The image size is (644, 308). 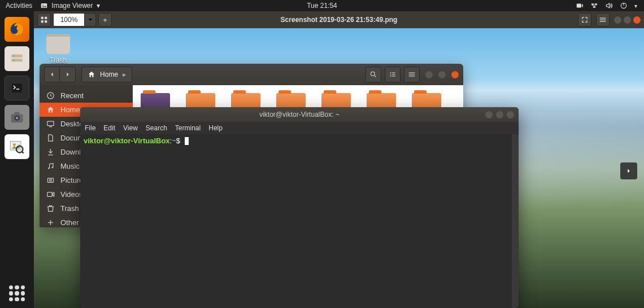 What do you see at coordinates (339, 20) in the screenshot?
I see `image-viewer-title: Screenshot 2019-03-26 21:53:49.png` at bounding box center [339, 20].